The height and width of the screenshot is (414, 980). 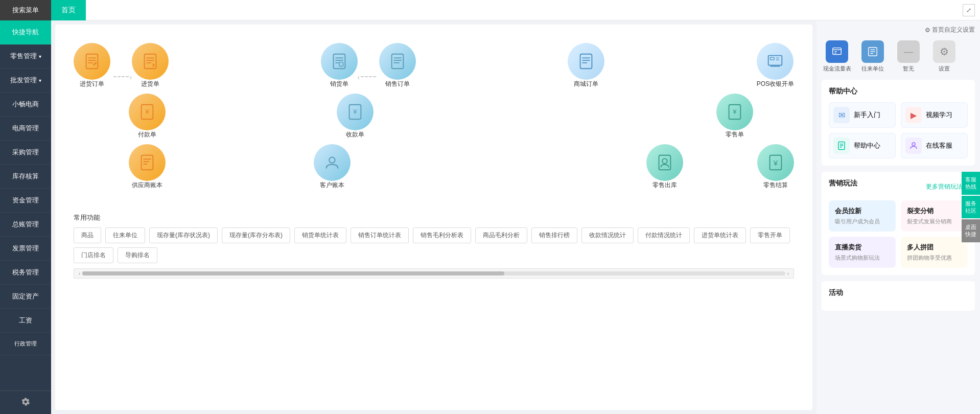 What do you see at coordinates (843, 183) in the screenshot?
I see `marketing-title: 营销玩法` at bounding box center [843, 183].